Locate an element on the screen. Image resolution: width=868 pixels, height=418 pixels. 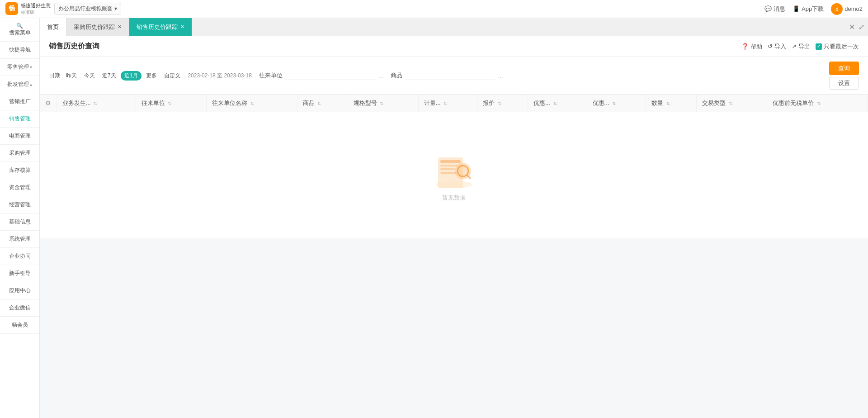
settings-button: 设置 is located at coordinates (844, 83).